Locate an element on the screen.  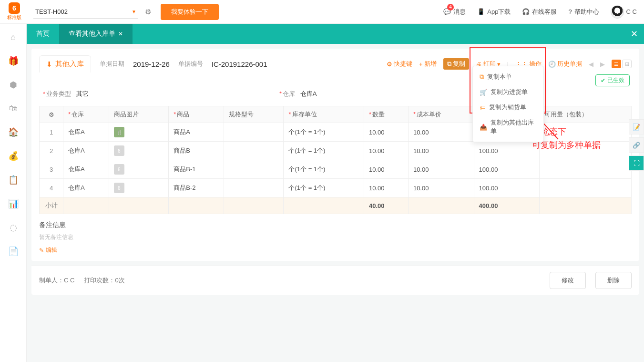
next-icon: ▶ is located at coordinates (603, 64).